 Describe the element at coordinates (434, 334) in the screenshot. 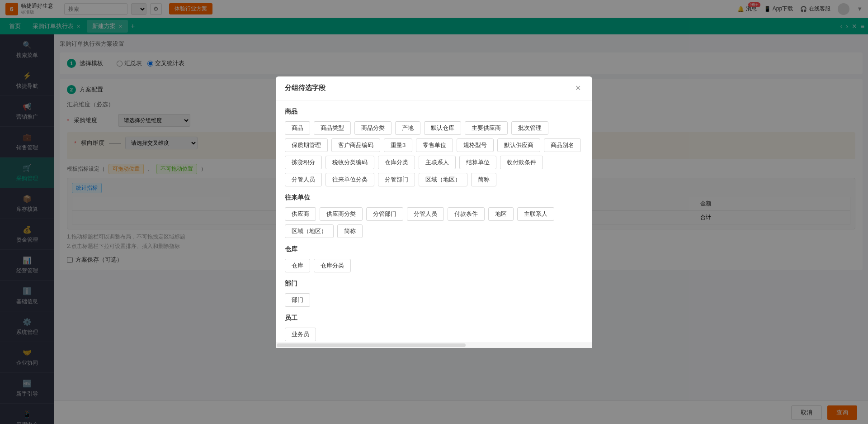

I see `fields-grid-staff: 业务员` at that location.